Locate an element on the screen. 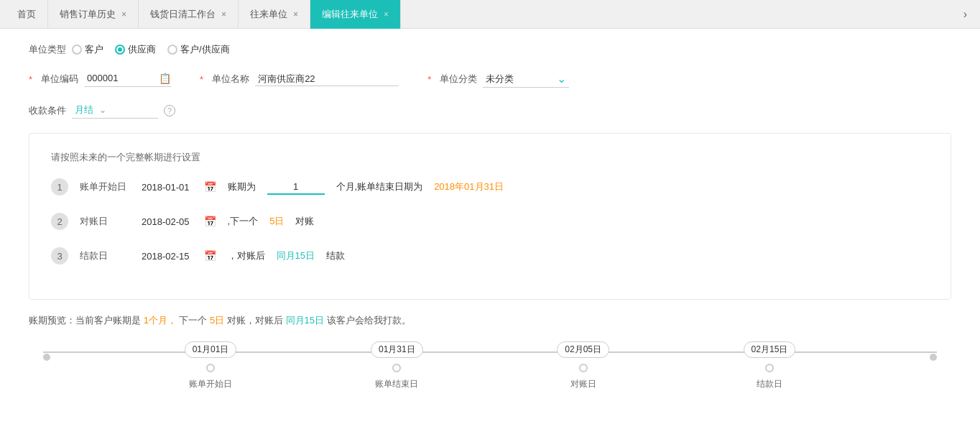 The height and width of the screenshot is (437, 980). step-2-row: 2 对账日 2018-02-05 📅 ,下一个 5日 对账 is located at coordinates (490, 221).